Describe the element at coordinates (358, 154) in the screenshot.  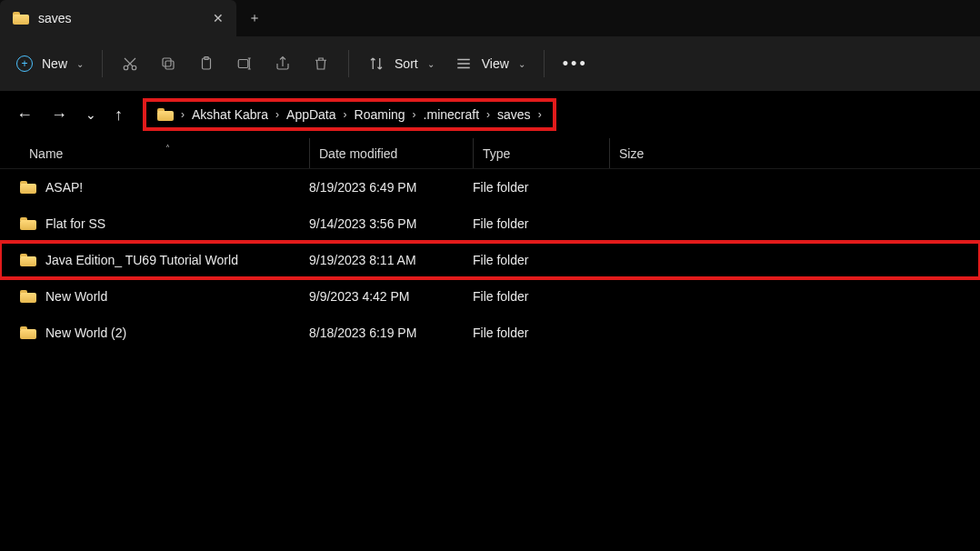
I see `column-label: Date modified` at that location.